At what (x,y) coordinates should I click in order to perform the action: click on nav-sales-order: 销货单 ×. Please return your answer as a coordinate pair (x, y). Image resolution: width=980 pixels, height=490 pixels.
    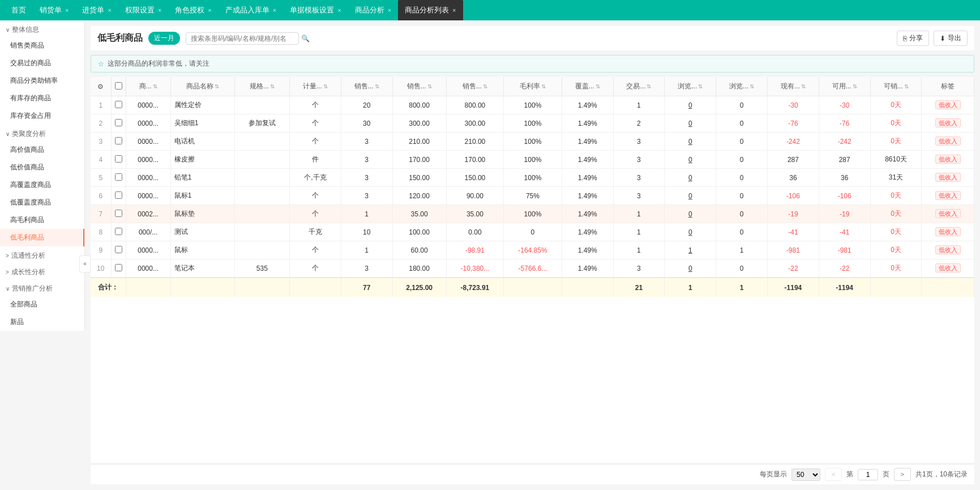
    Looking at the image, I should click on (54, 10).